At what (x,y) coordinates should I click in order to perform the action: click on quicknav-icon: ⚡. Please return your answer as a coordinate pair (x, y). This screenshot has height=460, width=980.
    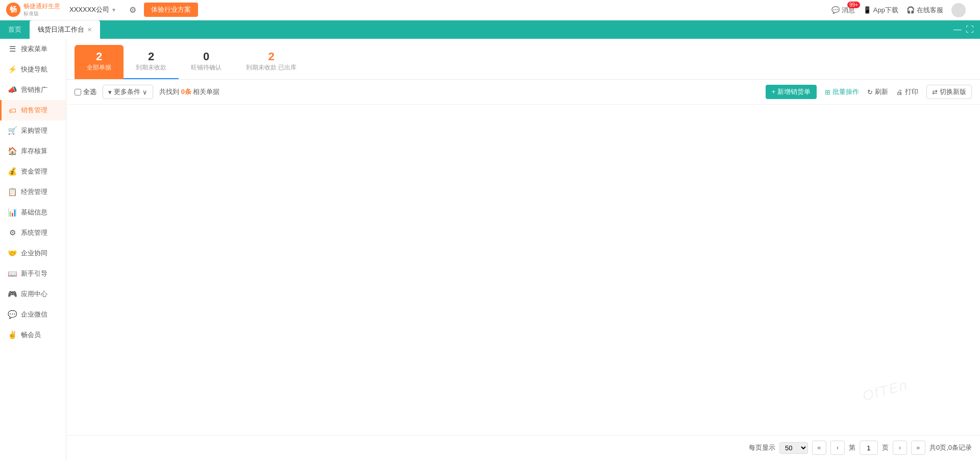
    Looking at the image, I should click on (12, 69).